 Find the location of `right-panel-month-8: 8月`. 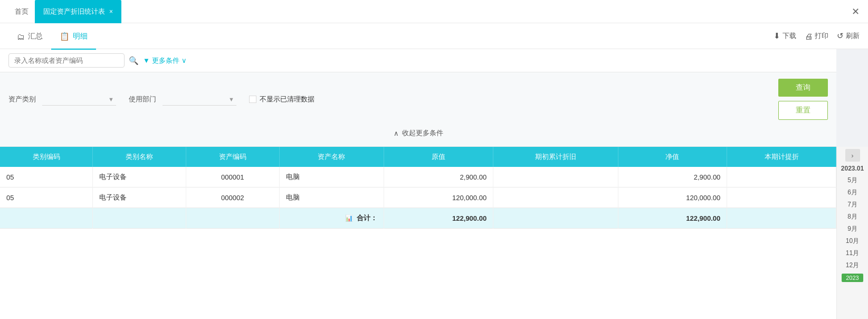

right-panel-month-8: 8月 is located at coordinates (853, 217).